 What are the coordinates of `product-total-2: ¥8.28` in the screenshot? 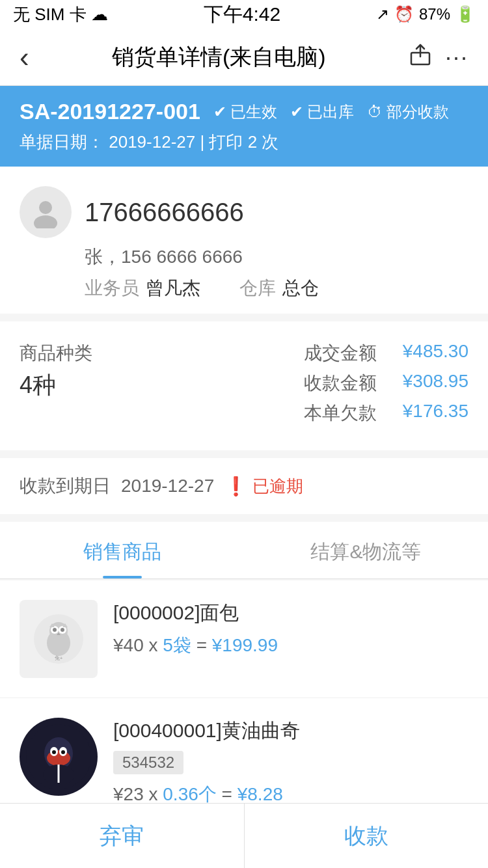 It's located at (260, 794).